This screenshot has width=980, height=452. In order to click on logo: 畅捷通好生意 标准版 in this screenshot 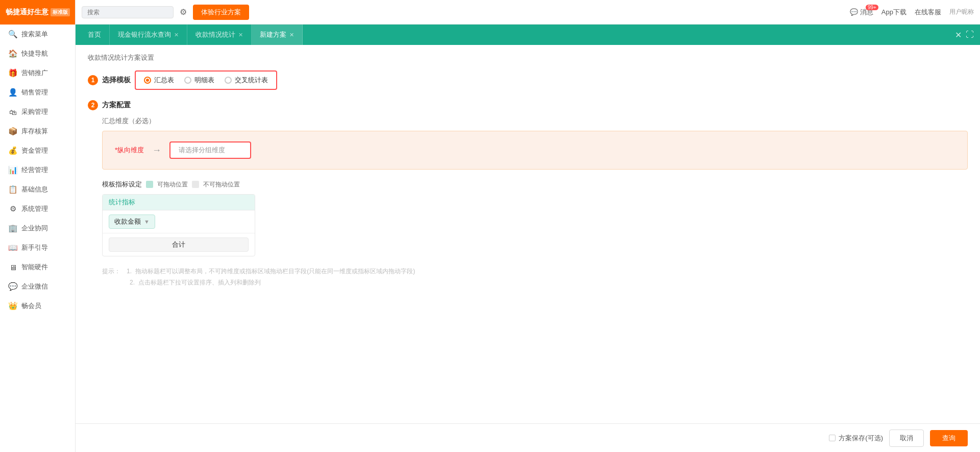, I will do `click(38, 12)`.